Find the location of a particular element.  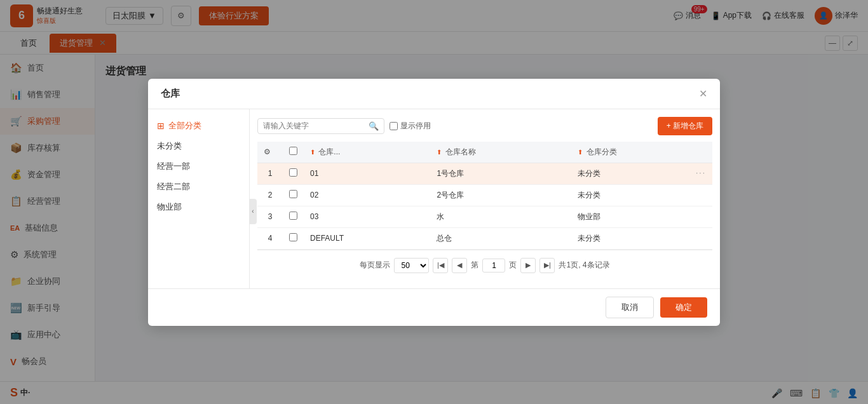

tree-collapse-button: ‹ is located at coordinates (253, 212).